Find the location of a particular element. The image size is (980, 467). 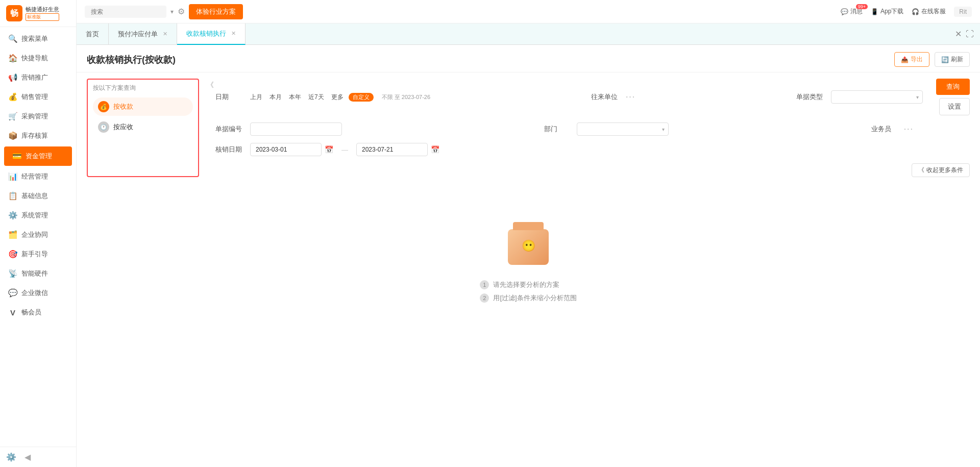

doc-number-input is located at coordinates (296, 129).